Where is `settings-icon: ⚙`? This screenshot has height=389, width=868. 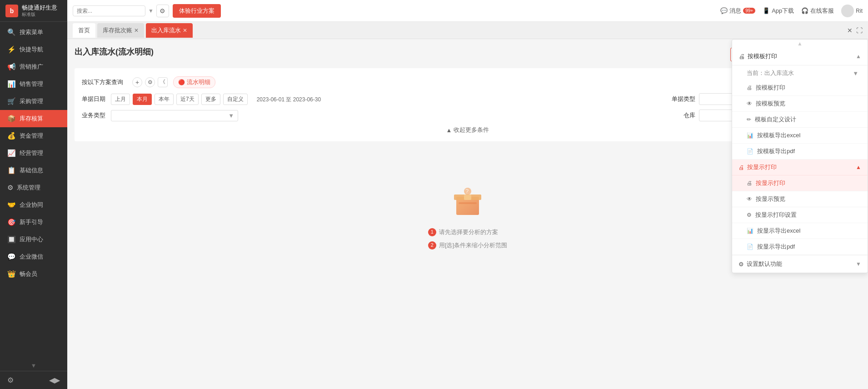 settings-icon: ⚙ is located at coordinates (10, 380).